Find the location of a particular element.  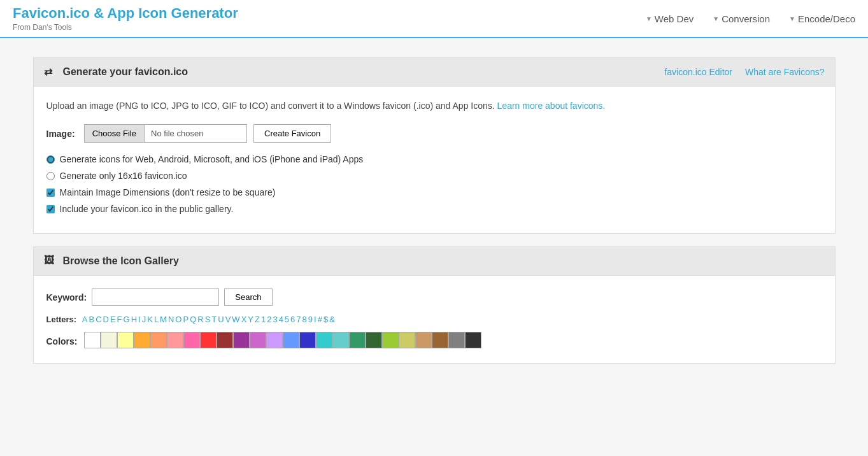

letter-link-#: # is located at coordinates (320, 320).